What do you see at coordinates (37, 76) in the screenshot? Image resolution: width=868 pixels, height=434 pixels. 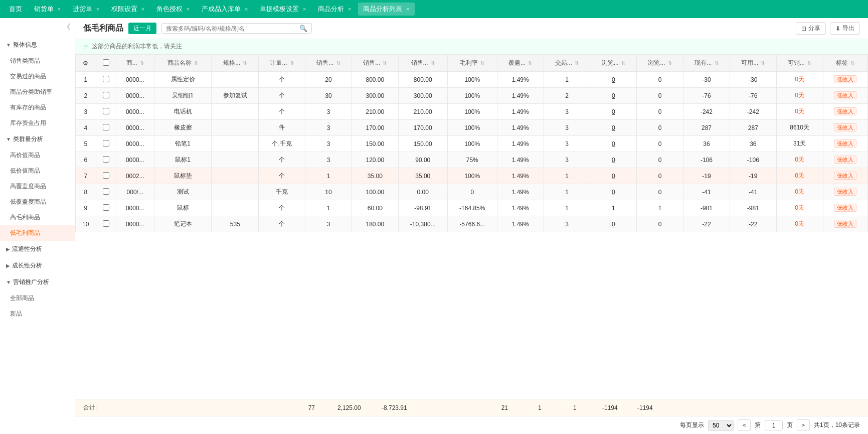 I see `sidebar-item-traded-products: 交易过的商品` at bounding box center [37, 76].